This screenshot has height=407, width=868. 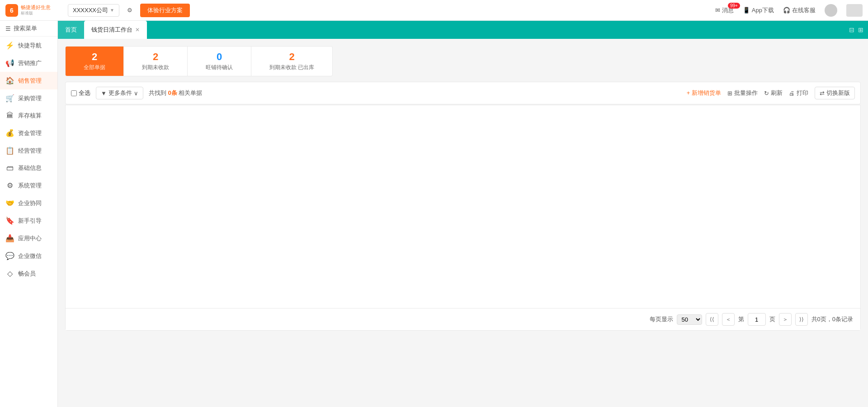 What do you see at coordinates (802, 319) in the screenshot?
I see `last-page-button: ⟩⟩` at bounding box center [802, 319].